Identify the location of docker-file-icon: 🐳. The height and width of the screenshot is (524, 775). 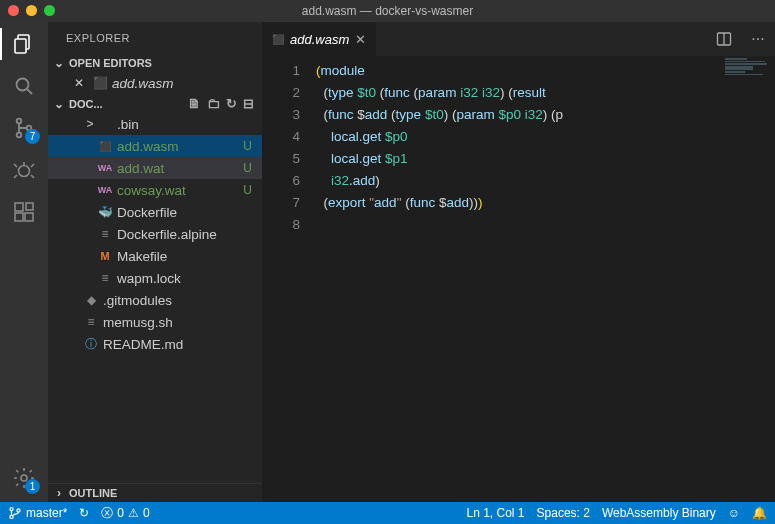
(105, 212).